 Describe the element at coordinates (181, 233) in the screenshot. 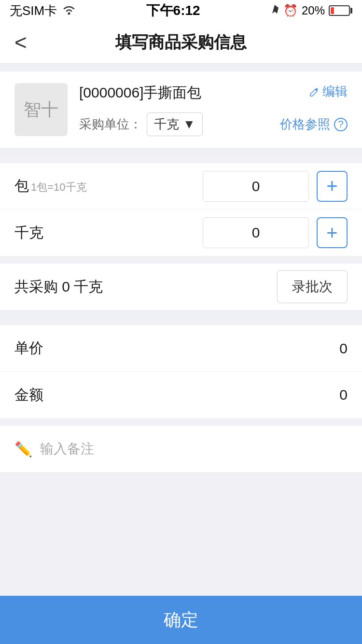

I see `kg-input-row: 千克 0 +` at that location.